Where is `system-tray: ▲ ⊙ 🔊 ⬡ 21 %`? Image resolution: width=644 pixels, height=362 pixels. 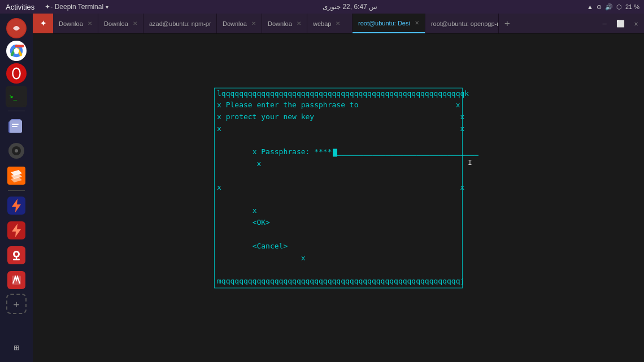 system-tray: ▲ ⊙ 🔊 ⬡ 21 % is located at coordinates (616, 7).